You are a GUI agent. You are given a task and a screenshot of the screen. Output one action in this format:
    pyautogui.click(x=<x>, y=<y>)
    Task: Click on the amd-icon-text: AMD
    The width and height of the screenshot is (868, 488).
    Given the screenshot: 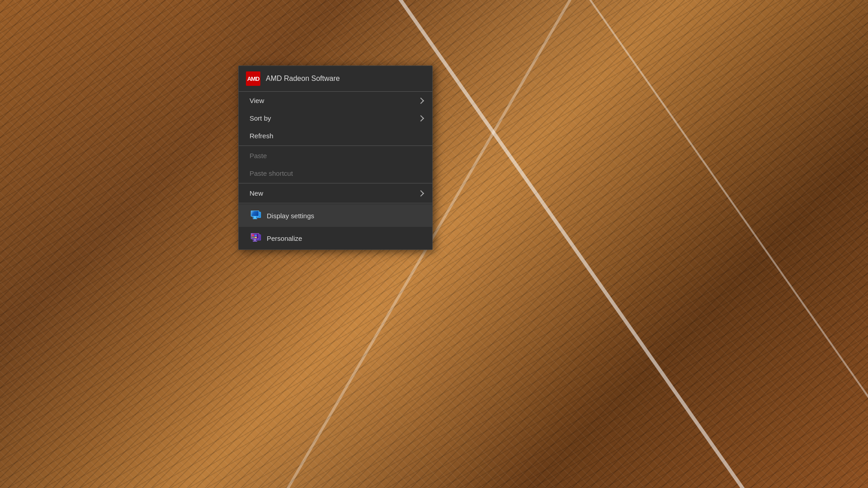 What is the action you would take?
    pyautogui.click(x=253, y=79)
    